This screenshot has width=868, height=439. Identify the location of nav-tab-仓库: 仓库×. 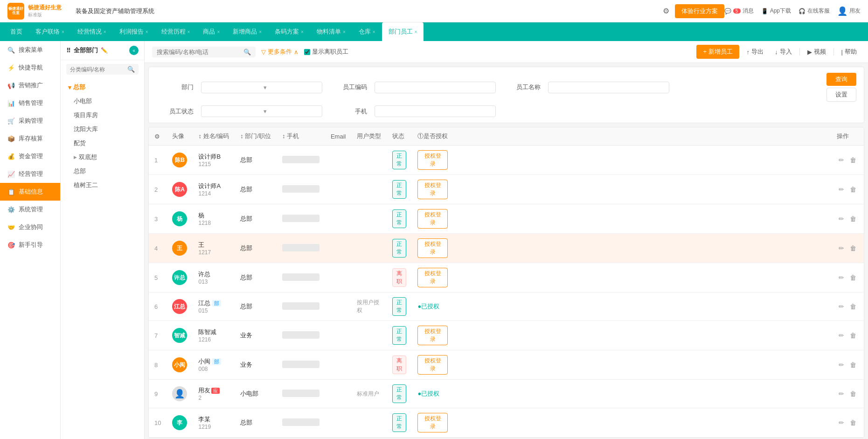
(367, 32).